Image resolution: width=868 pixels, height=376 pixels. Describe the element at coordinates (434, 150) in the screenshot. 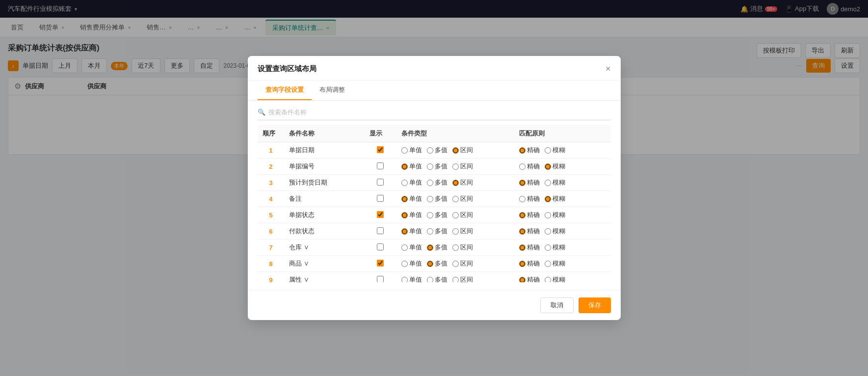

I see `table-row: 1单据日期单值多值区间精确模糊` at that location.